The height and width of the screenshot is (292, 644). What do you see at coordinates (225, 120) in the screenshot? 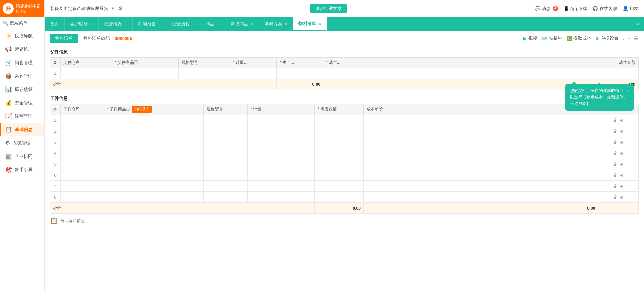
I see `child-row-1-spec` at bounding box center [225, 120].